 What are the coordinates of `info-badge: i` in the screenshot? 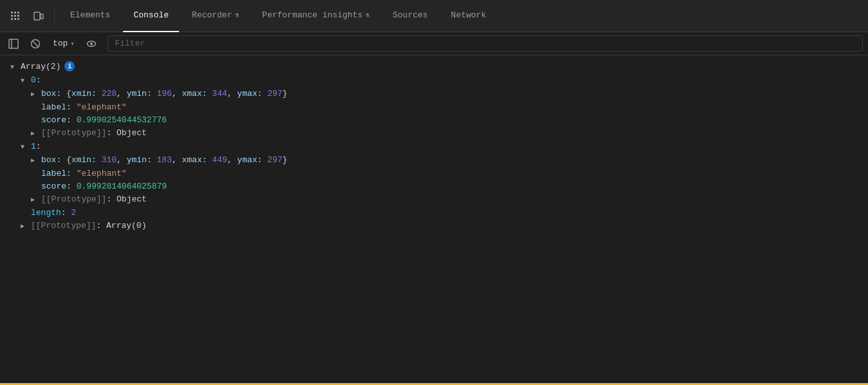 It's located at (70, 66).